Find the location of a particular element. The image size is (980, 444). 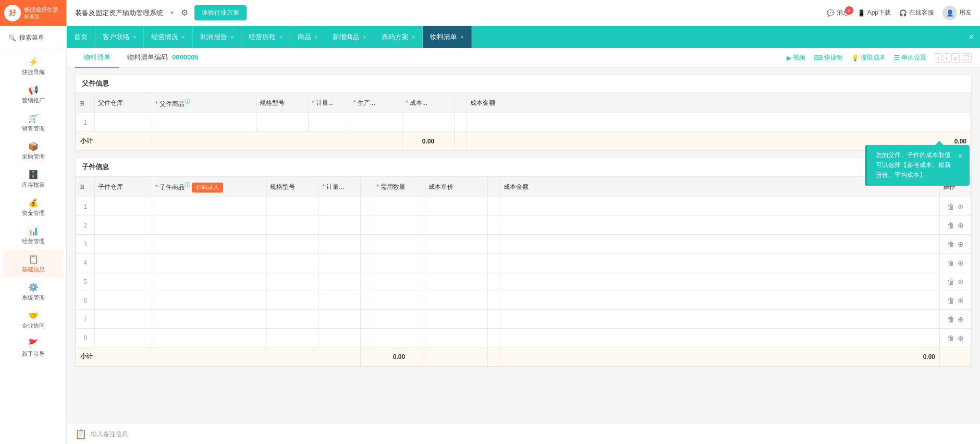

child-row-5-amount is located at coordinates (720, 282).